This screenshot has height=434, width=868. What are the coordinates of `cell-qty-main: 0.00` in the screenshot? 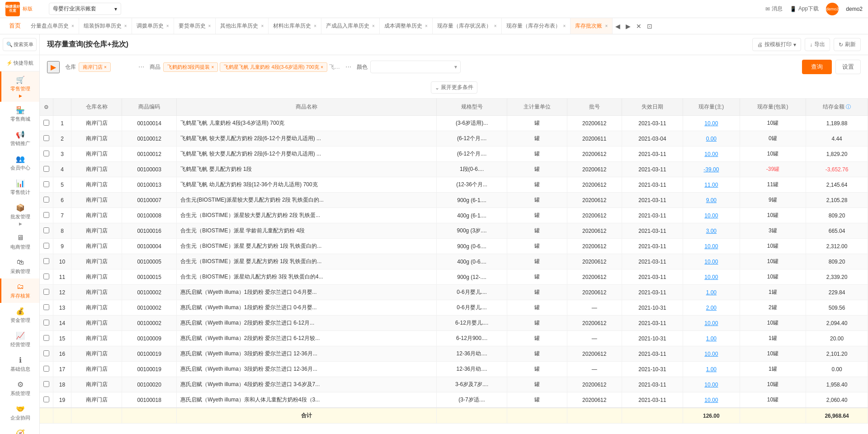 It's located at (711, 139).